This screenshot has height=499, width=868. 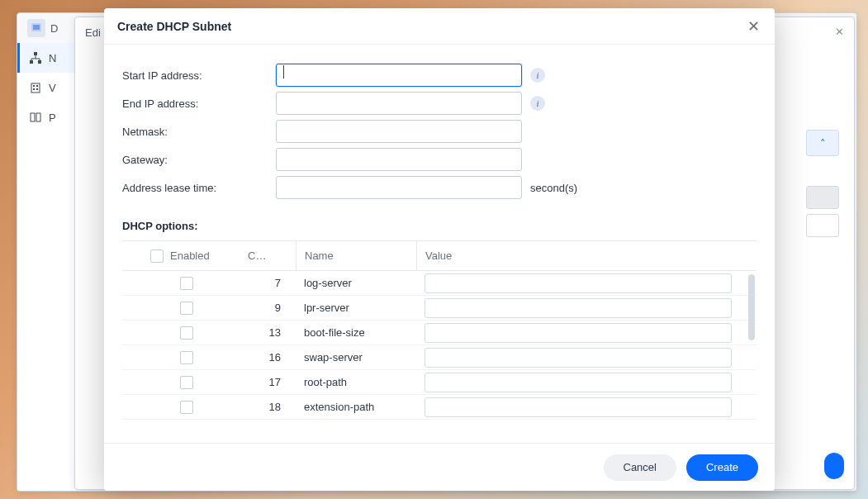 I want to click on background-primary-button, so click(x=834, y=466).